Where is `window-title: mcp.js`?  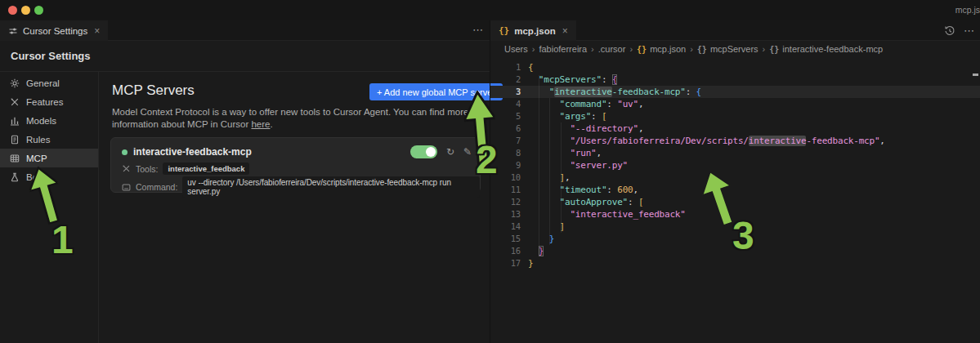 window-title: mcp.js is located at coordinates (968, 10).